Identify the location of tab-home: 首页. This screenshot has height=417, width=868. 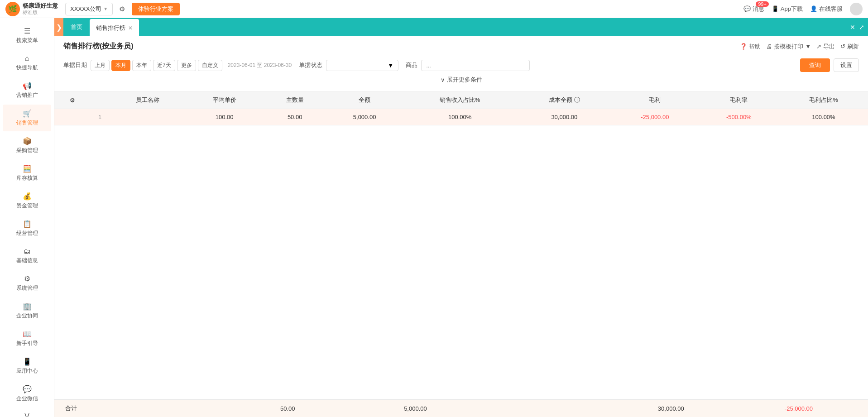
(77, 27).